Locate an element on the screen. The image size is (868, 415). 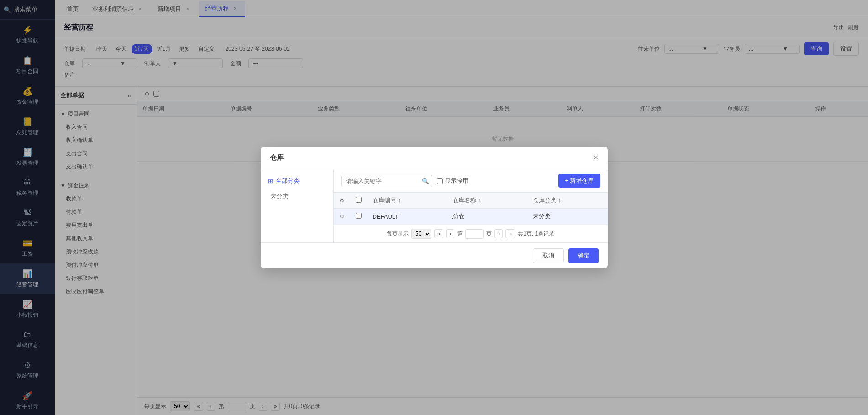
modal-per-page-select: 50 is located at coordinates (421, 234).